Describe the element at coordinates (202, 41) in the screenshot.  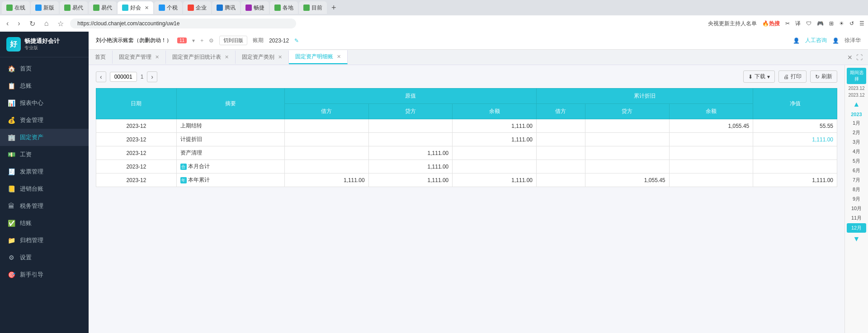
I see `add-account-button: +` at that location.